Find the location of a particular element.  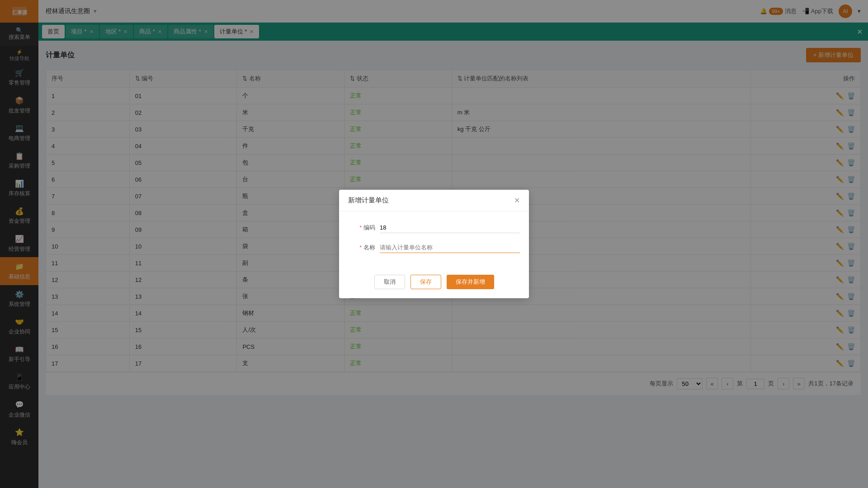

modal-footer: 取消 保存 保存并新增 is located at coordinates (434, 284).